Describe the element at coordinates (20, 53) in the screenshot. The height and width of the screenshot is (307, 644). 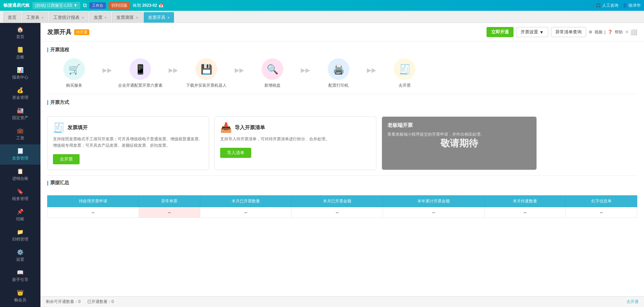
I see `sidebar-item-ledger: 📒 总账` at that location.